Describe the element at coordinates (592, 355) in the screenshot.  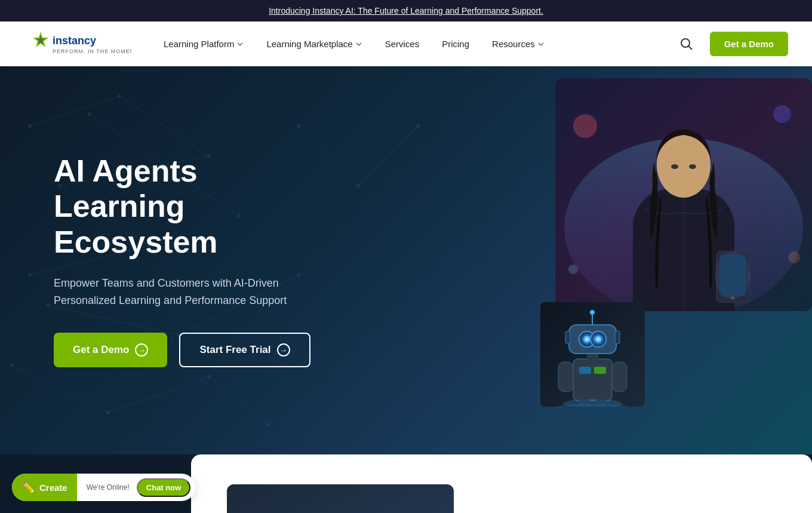
I see `robot-svg` at that location.